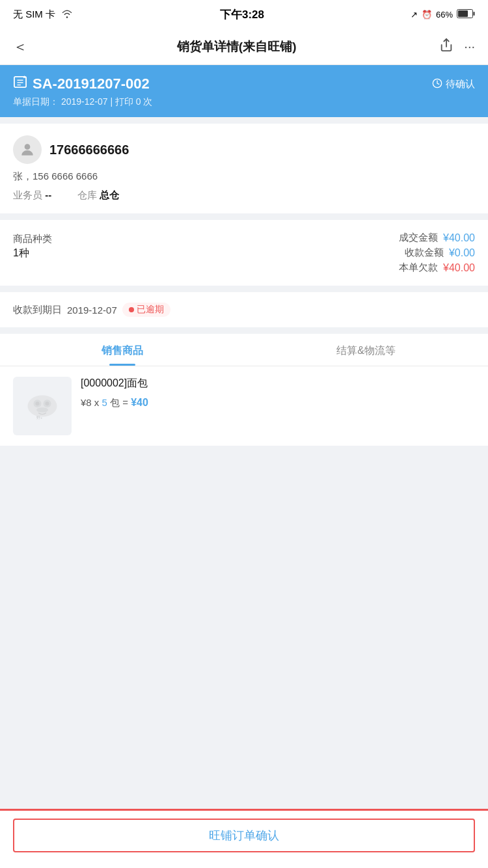 This screenshot has width=488, height=868. I want to click on summary-right: 成交金额 ¥40.00 收款金额 ¥0.00 本单欠款 ¥40.00, so click(437, 252).